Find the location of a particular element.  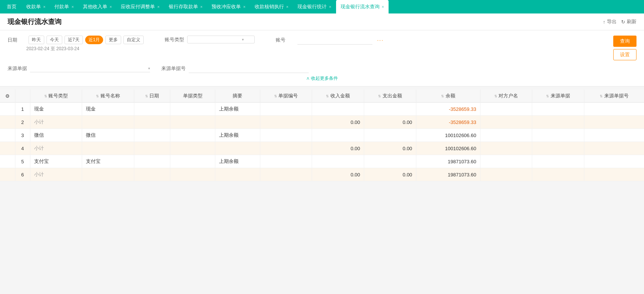

gear-icon: ⚙ is located at coordinates (8, 96).